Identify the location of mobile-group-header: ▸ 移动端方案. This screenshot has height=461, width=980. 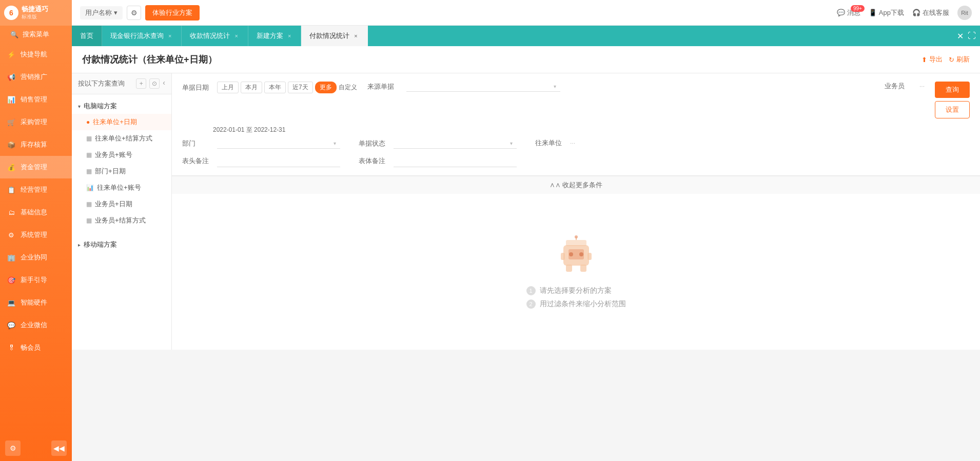
(122, 245).